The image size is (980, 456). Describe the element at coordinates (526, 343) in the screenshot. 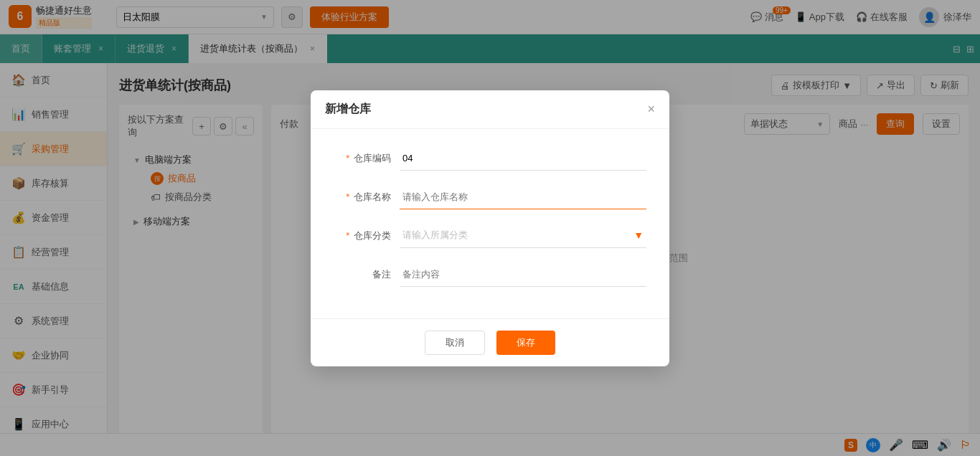

I see `save-button: 保存` at that location.